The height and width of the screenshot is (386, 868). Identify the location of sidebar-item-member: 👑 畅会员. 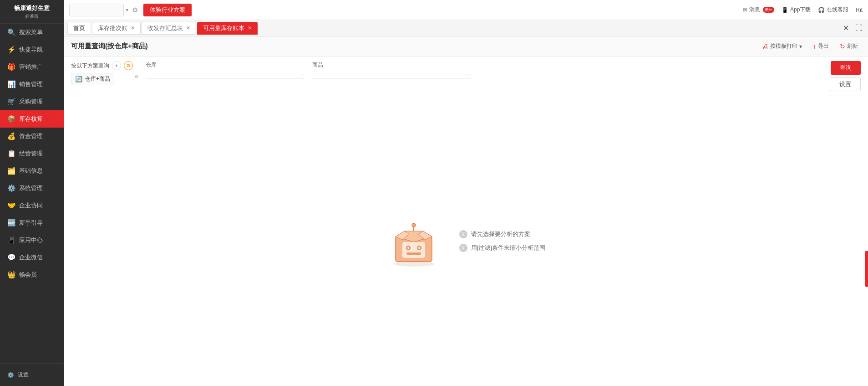
(32, 275).